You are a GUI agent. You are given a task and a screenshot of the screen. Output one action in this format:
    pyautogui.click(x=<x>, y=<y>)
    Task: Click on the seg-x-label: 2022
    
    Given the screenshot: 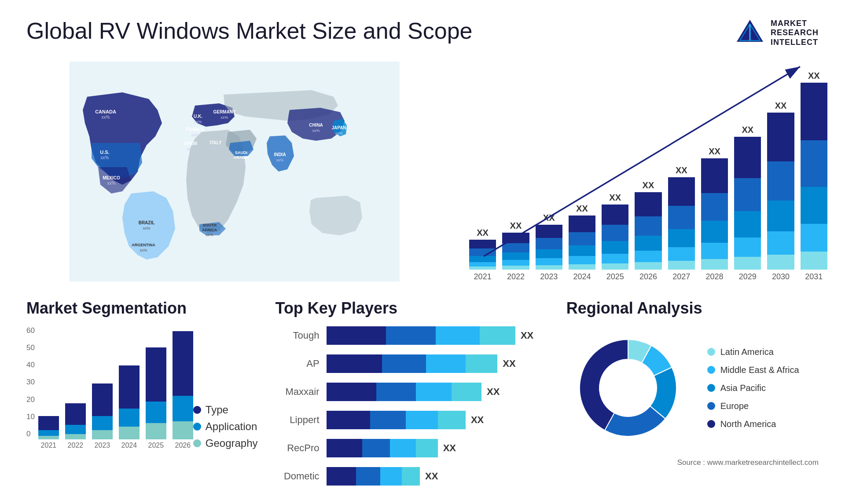 What is the action you would take?
    pyautogui.click(x=76, y=446)
    